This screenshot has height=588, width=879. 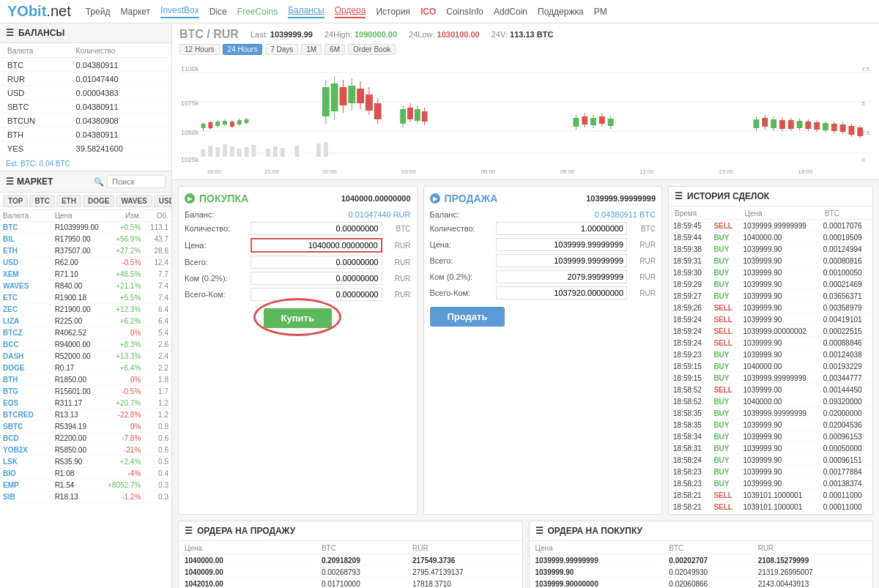 I want to click on nav-pm: PM, so click(x=601, y=12).